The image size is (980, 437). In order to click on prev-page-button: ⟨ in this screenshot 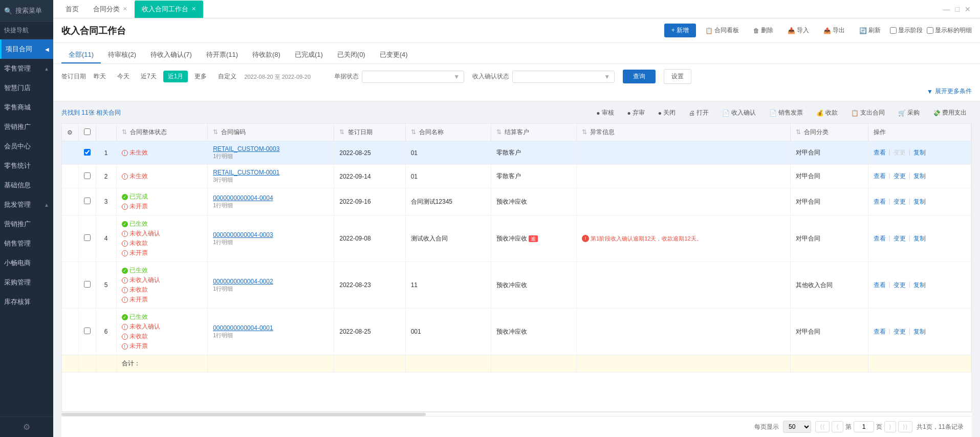, I will do `click(837, 427)`.